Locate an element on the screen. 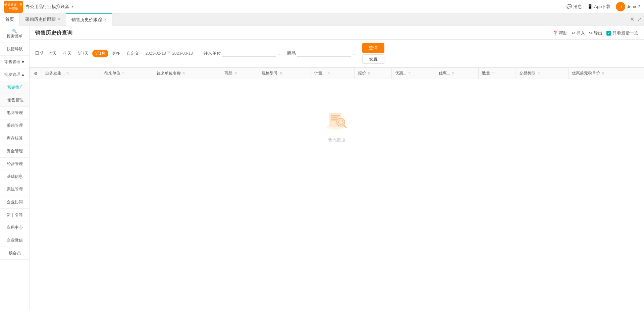 Image resolution: width=644 pixels, height=310 pixels. sidebar-item-wholesale: 批发管理 ▲ is located at coordinates (15, 75).